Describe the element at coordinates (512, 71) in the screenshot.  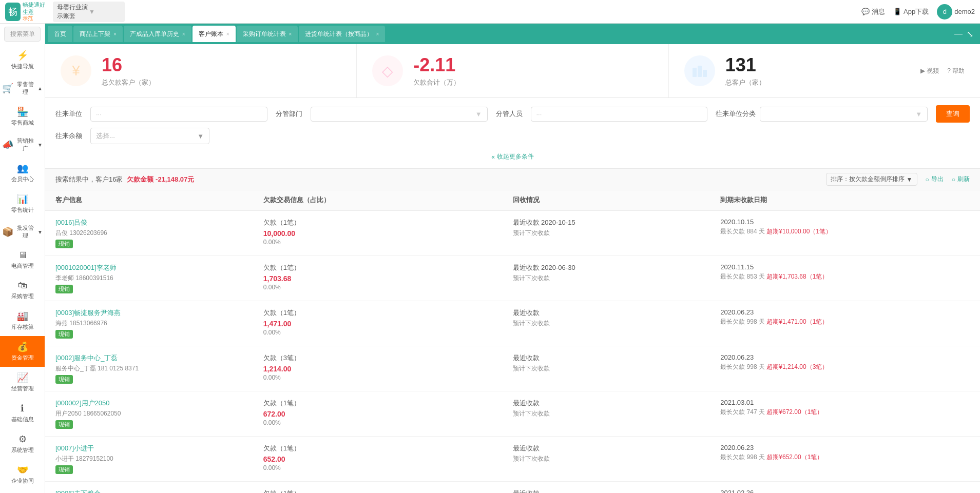
I see `stats-row: ¥ 16 总欠款客户（家） ◇ -2.11 欠款合计（万）` at that location.